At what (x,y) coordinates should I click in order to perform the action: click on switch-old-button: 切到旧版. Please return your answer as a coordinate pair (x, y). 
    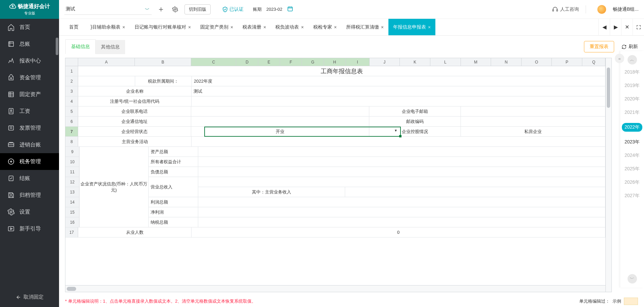
    Looking at the image, I should click on (198, 9).